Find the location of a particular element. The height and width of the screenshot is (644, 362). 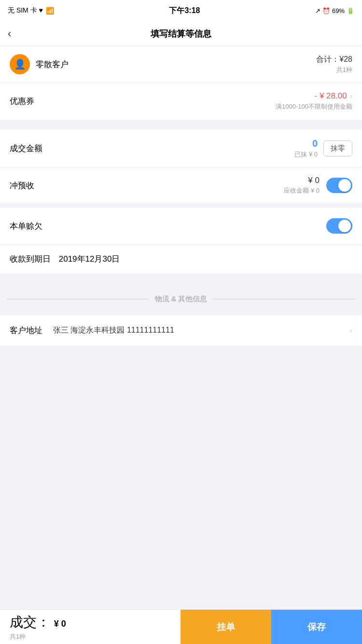

address-section: 客户地址 张三 海淀永丰科技园 11111111111 › is located at coordinates (181, 330).